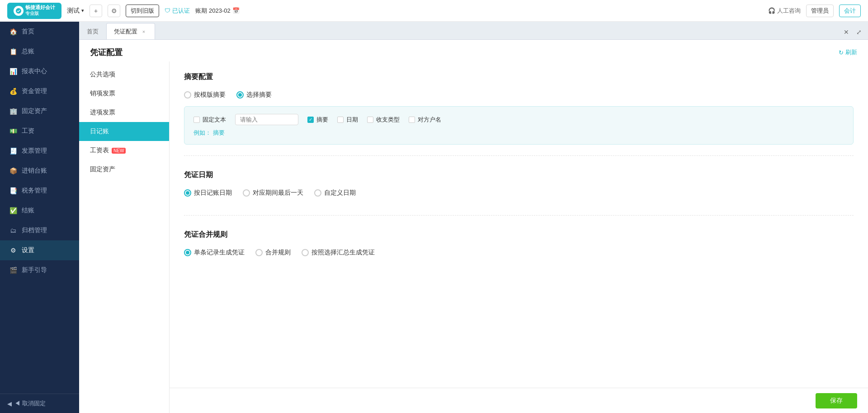 The width and height of the screenshot is (868, 413). What do you see at coordinates (40, 191) in the screenshot?
I see `sidebar-item-tax: 📑 税务管理` at bounding box center [40, 191].